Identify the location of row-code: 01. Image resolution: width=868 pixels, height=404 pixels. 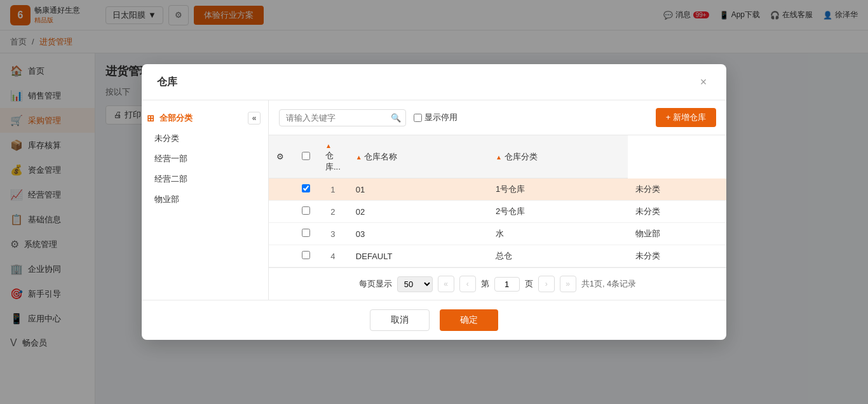
(418, 189).